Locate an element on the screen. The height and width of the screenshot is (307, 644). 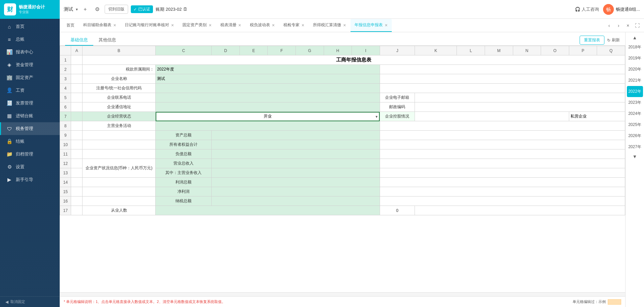
cell-6-c is located at coordinates (268, 107).